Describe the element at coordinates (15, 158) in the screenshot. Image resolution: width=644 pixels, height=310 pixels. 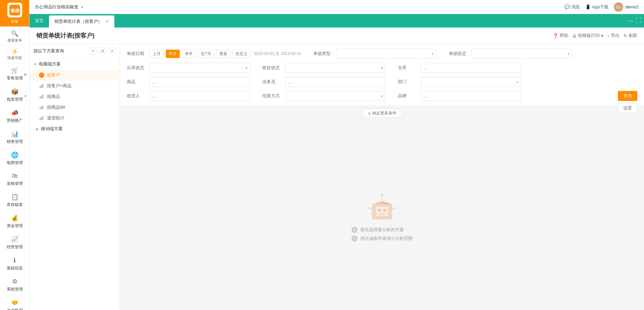
I see `sidebar-item-ecommerce: 🌐 电商管理` at that location.